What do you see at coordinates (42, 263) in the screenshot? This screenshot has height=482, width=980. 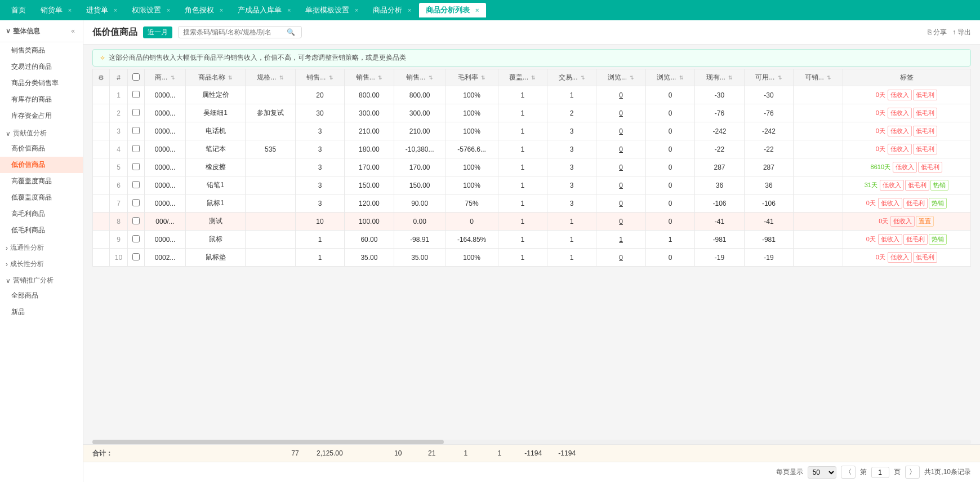 I see `sidebar-group-growth: › 成长性分析` at bounding box center [42, 263].